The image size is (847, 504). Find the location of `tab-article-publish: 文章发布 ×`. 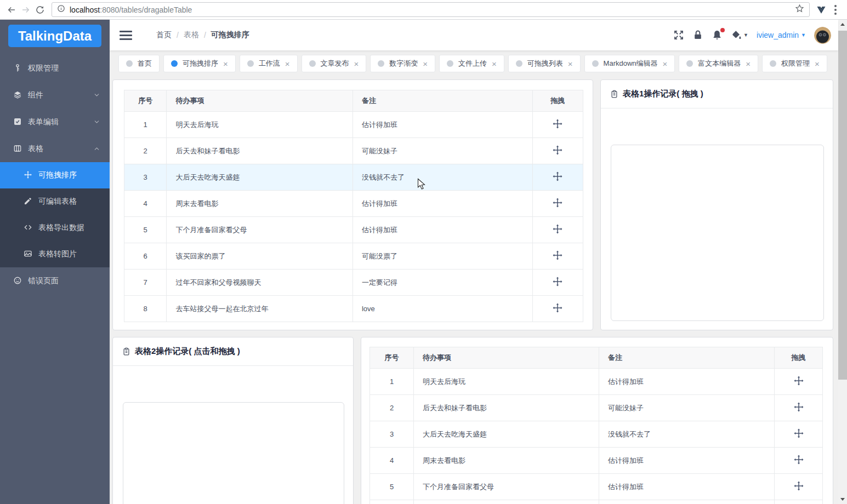

tab-article-publish: 文章发布 × is located at coordinates (334, 64).